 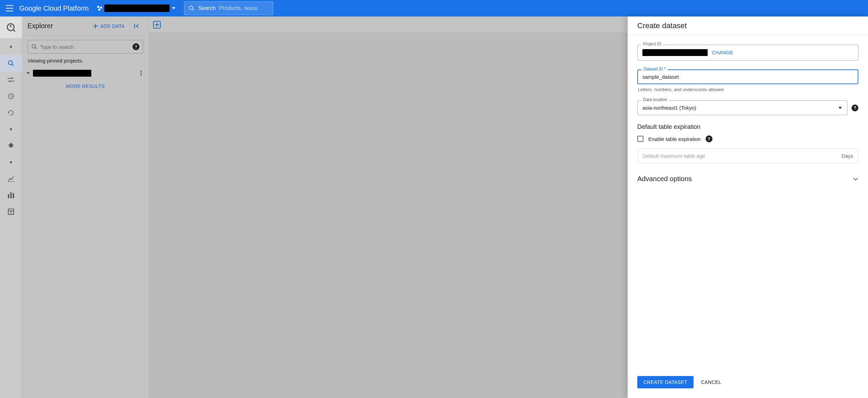 I want to click on left-icon-rail, so click(x=11, y=207).